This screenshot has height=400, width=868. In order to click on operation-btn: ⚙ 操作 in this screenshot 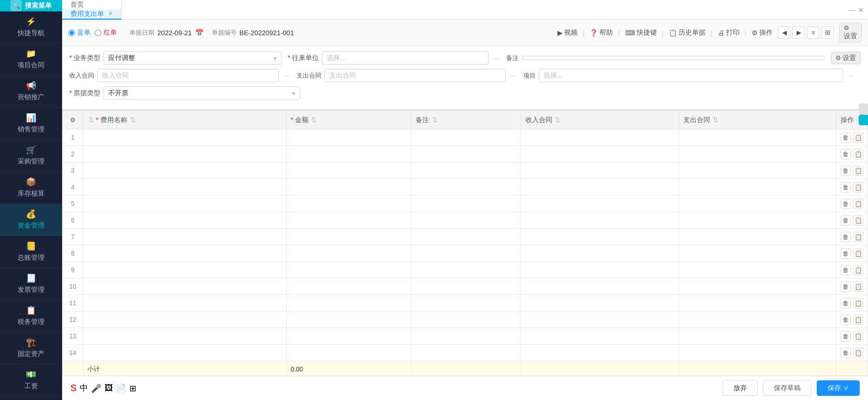, I will do `click(762, 33)`.